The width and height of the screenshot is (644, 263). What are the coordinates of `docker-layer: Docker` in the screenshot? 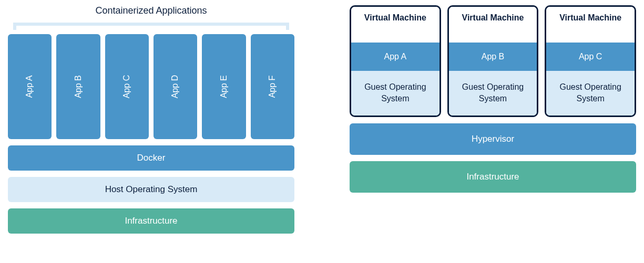 It's located at (151, 158).